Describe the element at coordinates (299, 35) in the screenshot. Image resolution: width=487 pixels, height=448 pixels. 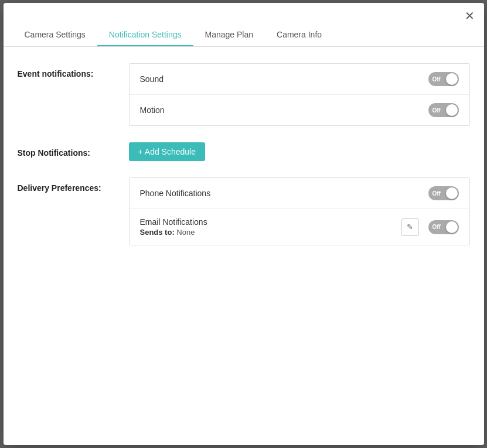
I see `tab-camera-info: Camera Info` at that location.